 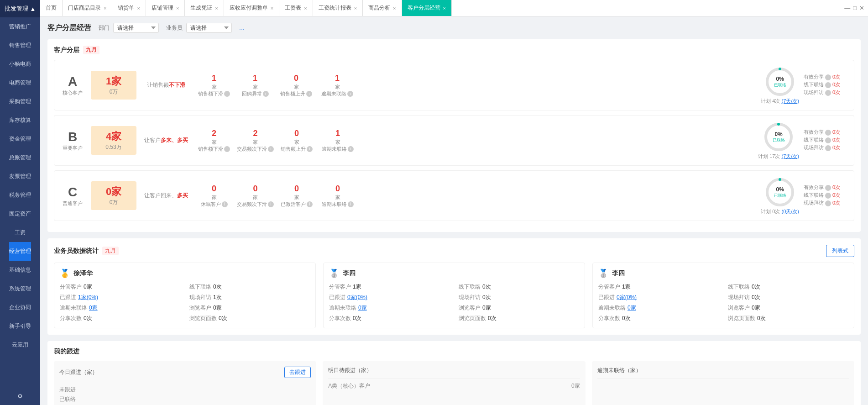 I want to click on sidebar-title: 批发管理 ▲, so click(x=20, y=9).